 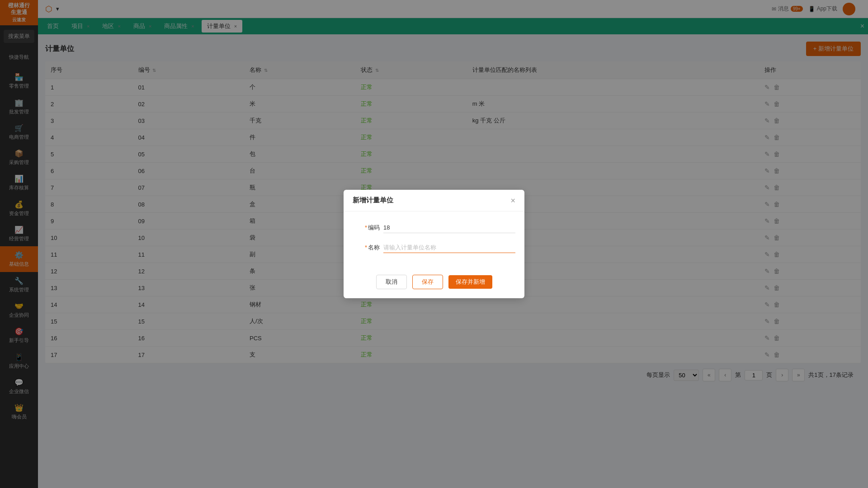 What do you see at coordinates (366, 248) in the screenshot?
I see `name-required-mark: *` at bounding box center [366, 248].